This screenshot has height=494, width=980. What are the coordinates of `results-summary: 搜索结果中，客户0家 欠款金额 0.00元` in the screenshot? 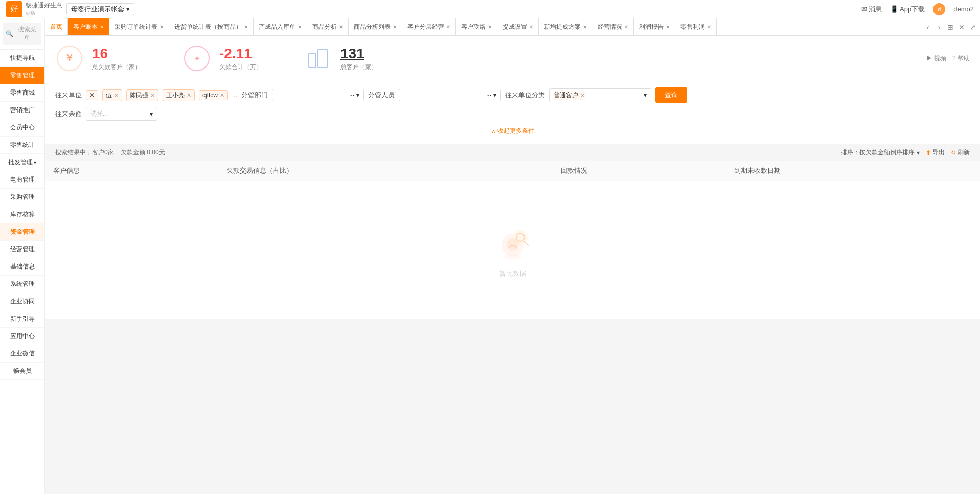 It's located at (110, 152).